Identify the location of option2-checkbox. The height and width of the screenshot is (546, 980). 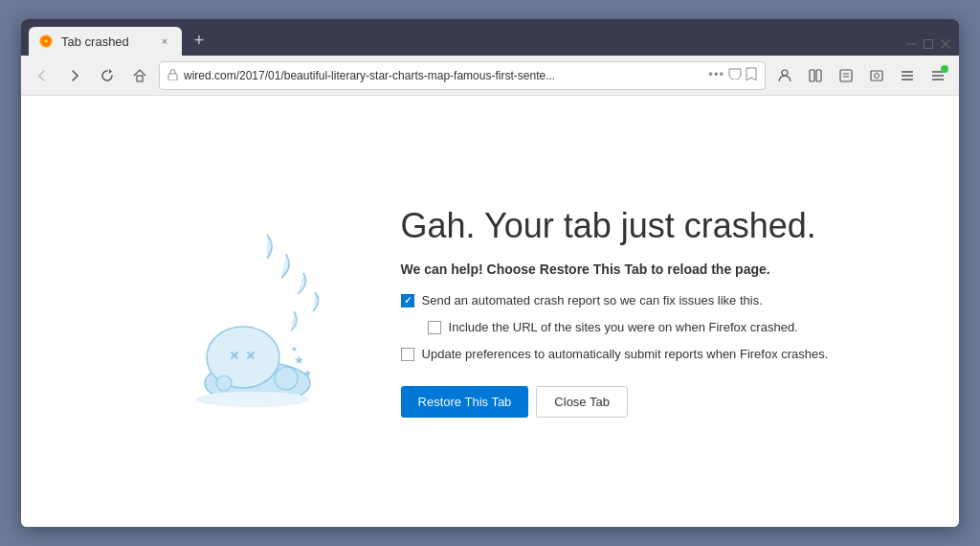
(434, 328).